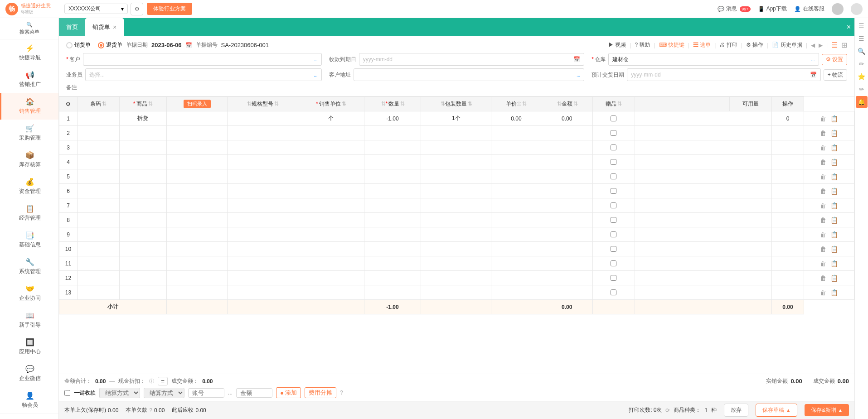 Image resolution: width=868 pixels, height=419 pixels. I want to click on next-icon: ▶, so click(820, 45).